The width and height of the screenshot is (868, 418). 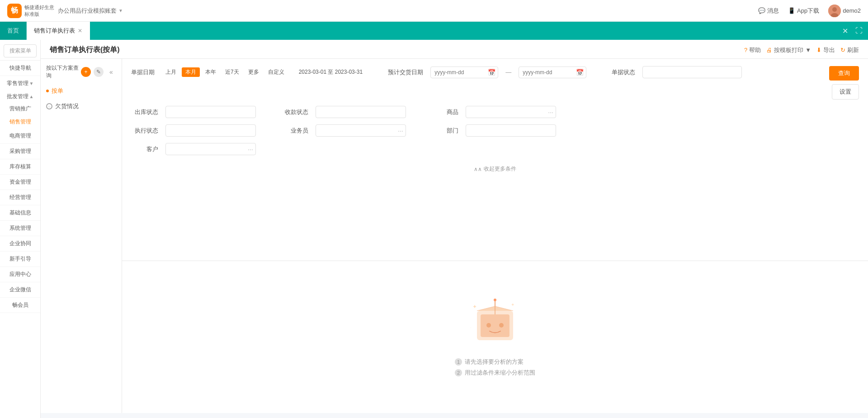 I want to click on sidebar-item-newbie: 新手引导, so click(x=20, y=259).